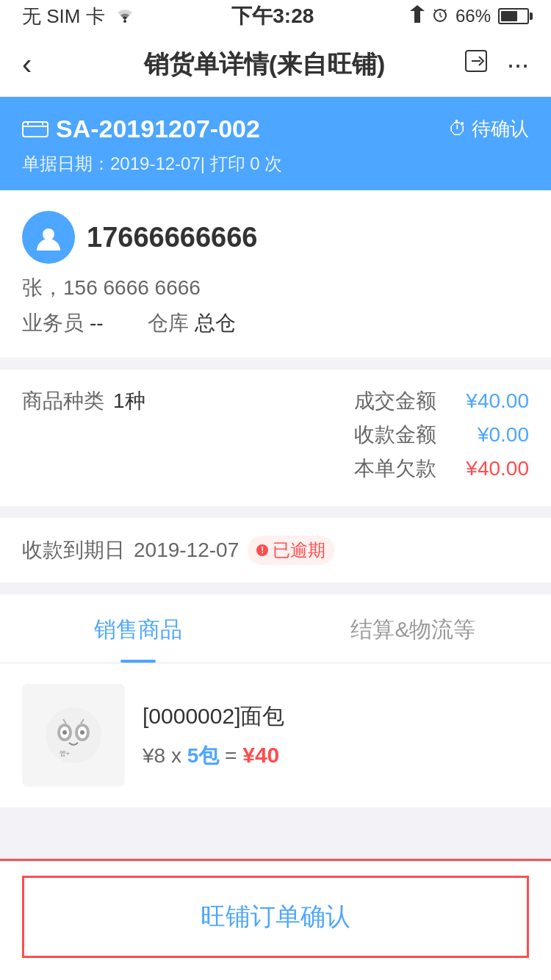 The width and height of the screenshot is (551, 980). Describe the element at coordinates (53, 323) in the screenshot. I see `salesperson-label: 业务员` at that location.